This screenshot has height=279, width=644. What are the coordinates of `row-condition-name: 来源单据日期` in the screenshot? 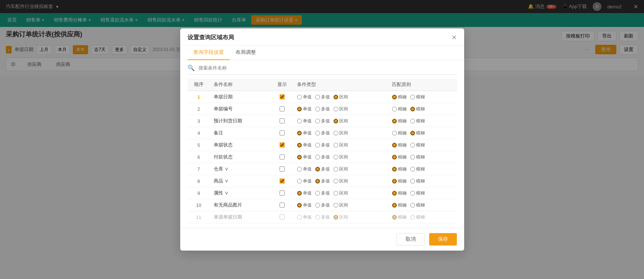 It's located at (240, 217).